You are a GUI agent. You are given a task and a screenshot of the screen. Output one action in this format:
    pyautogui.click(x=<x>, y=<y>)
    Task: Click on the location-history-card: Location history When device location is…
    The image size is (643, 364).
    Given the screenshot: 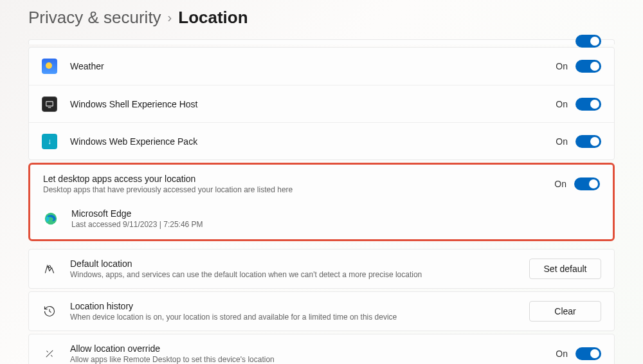 What is the action you would take?
    pyautogui.click(x=322, y=311)
    